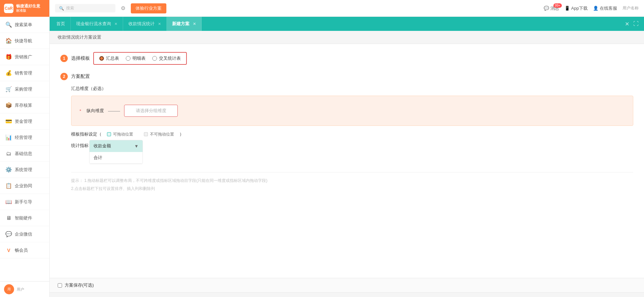  Describe the element at coordinates (21, 250) in the screenshot. I see `sidebar-item-label: 畅会员` at that location.